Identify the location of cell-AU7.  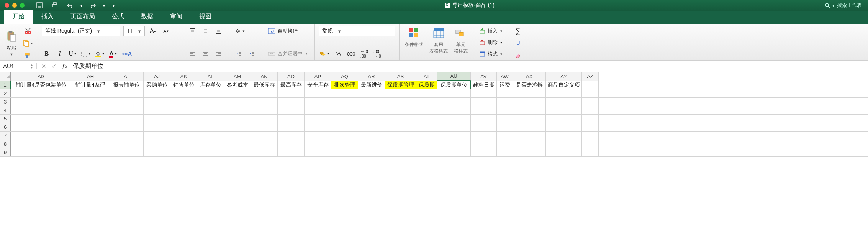
(454, 136).